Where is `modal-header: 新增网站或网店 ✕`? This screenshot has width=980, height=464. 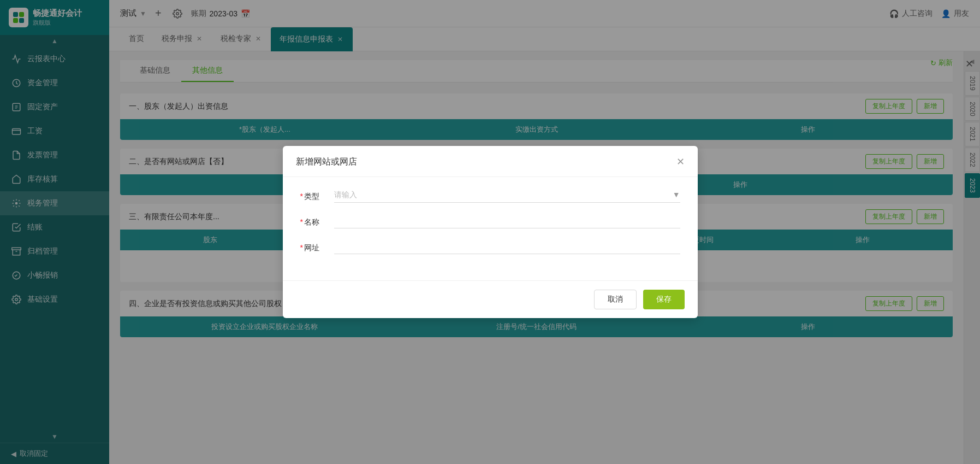 modal-header: 新增网站或网店 ✕ is located at coordinates (490, 162).